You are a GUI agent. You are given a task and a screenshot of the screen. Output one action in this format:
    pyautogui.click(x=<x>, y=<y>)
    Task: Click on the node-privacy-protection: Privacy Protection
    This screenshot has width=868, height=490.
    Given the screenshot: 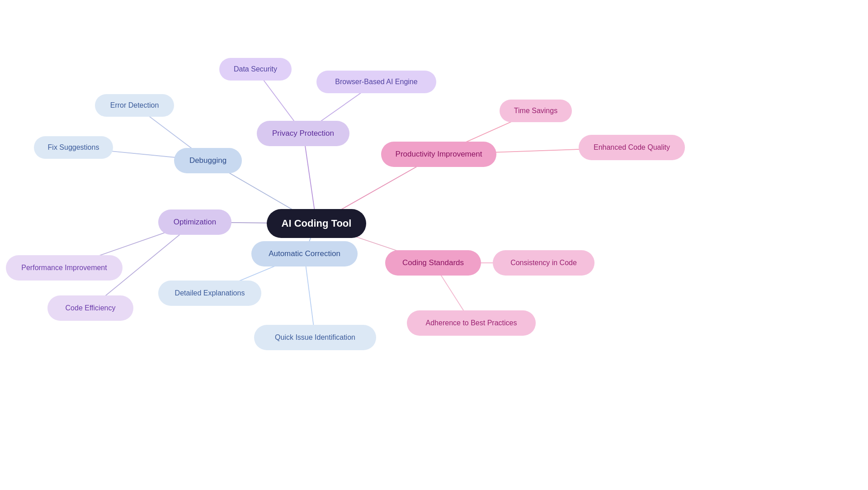 What is the action you would take?
    pyautogui.click(x=303, y=133)
    